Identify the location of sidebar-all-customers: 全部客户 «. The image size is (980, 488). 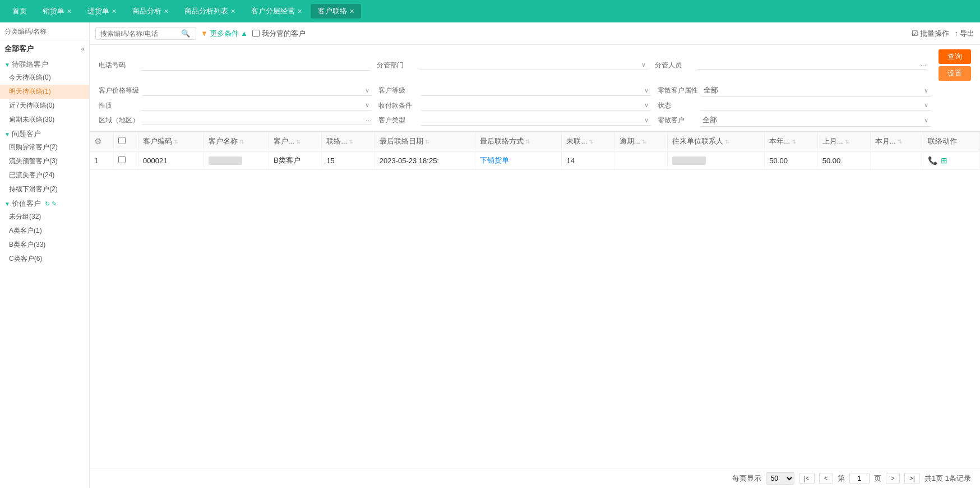
(45, 49).